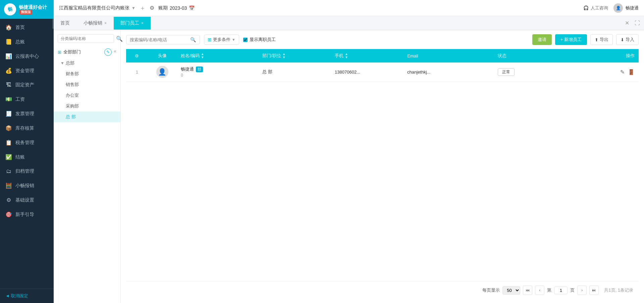 The width and height of the screenshot is (644, 303). I want to click on service-label: 人工咨询, so click(599, 8).